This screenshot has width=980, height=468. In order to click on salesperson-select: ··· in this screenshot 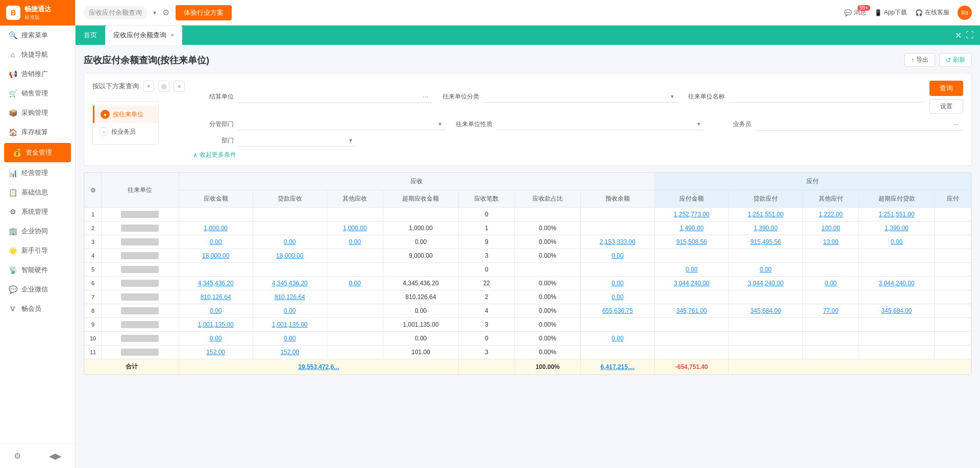, I will do `click(860, 125)`.